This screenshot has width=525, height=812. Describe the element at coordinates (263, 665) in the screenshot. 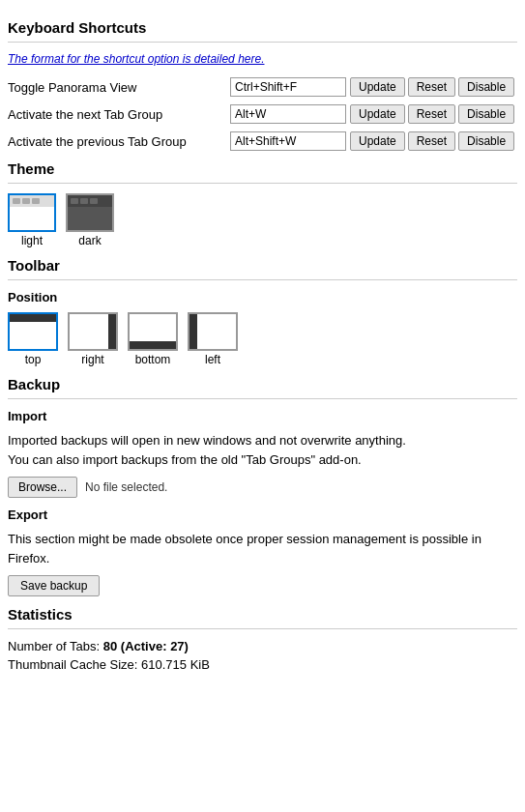

I see `cache-stat-row: Thumbnail Cache Size: 610.715 KiB` at that location.